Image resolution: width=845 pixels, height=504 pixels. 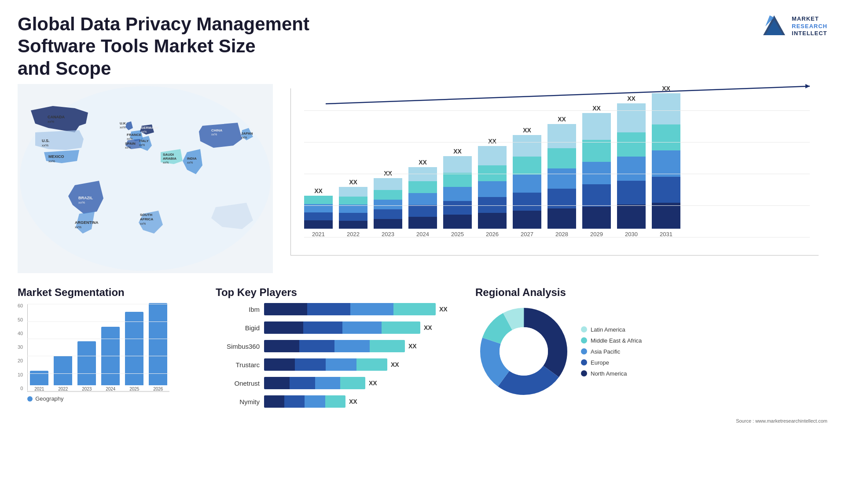 I want to click on player-bar-trustarc, so click(x=326, y=365).